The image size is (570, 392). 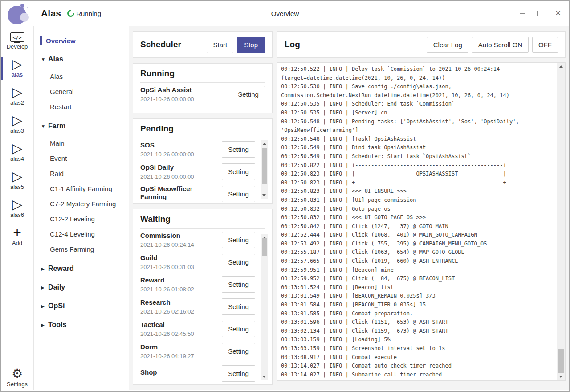 I want to click on sidebar-item-alas2: ▷ alas2, so click(x=17, y=96).